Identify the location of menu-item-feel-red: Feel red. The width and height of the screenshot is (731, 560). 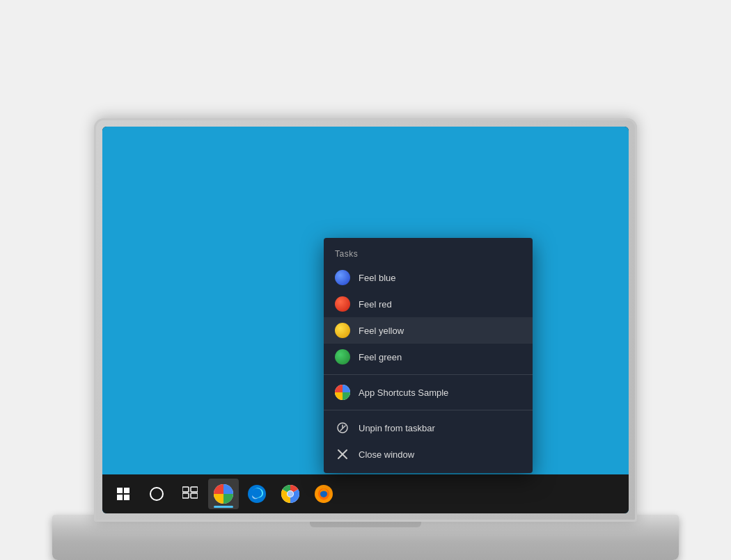
(428, 304).